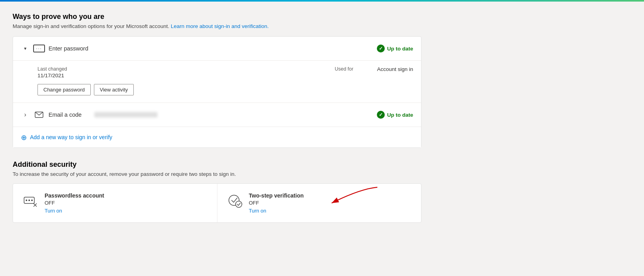 This screenshot has width=644, height=276. I want to click on email-expand-btn, so click(25, 115).